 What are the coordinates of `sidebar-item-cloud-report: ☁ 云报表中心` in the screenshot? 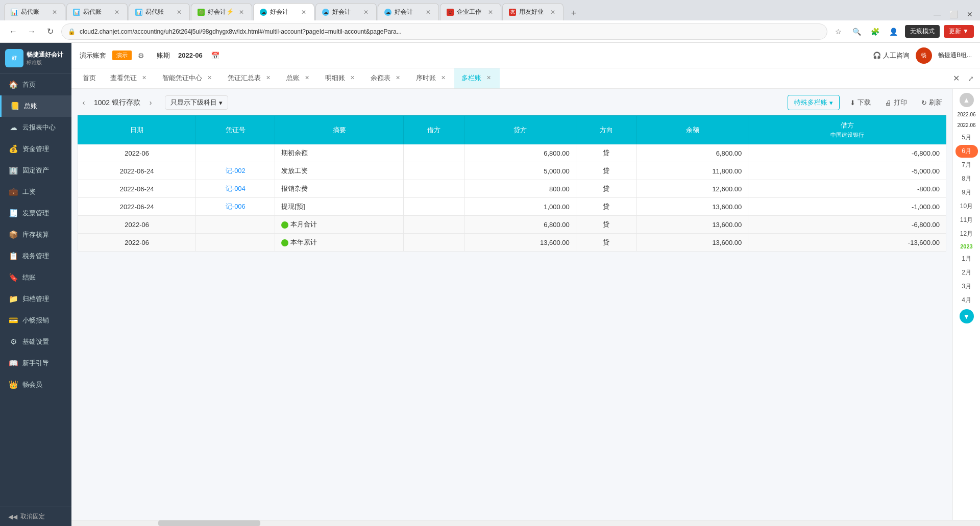 It's located at (36, 128).